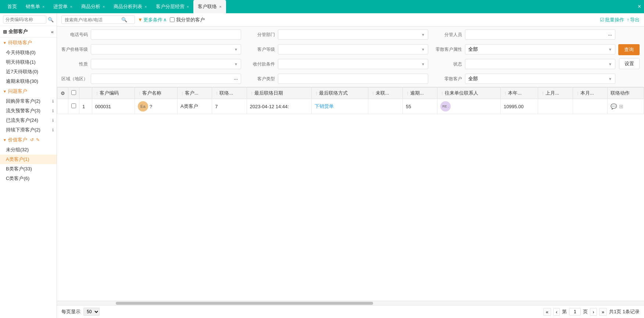 The width and height of the screenshot is (644, 318). Describe the element at coordinates (540, 79) in the screenshot. I see `retail-customer-select: 全部 ▼` at that location.